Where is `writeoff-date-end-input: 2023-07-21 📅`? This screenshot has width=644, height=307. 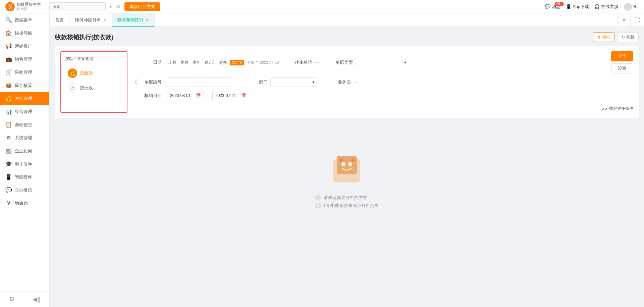 writeoff-date-end-input: 2023-07-21 📅 is located at coordinates (231, 96).